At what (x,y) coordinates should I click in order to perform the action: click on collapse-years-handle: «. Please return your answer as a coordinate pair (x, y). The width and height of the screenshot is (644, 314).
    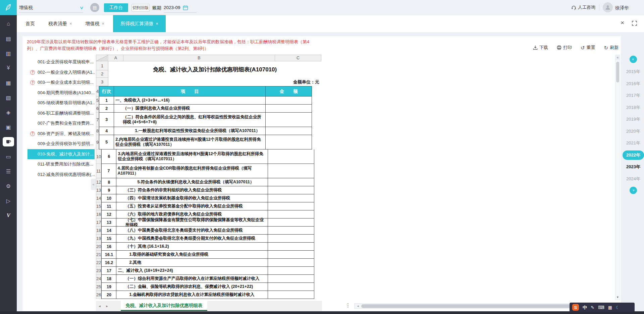
    Looking at the image, I should click on (618, 58).